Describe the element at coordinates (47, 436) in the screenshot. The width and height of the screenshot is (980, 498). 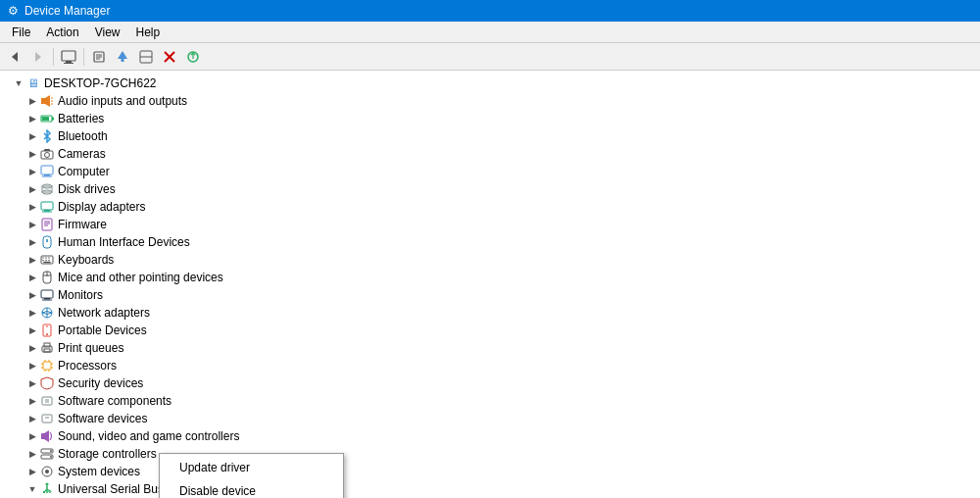
I see `sound-icon` at that location.